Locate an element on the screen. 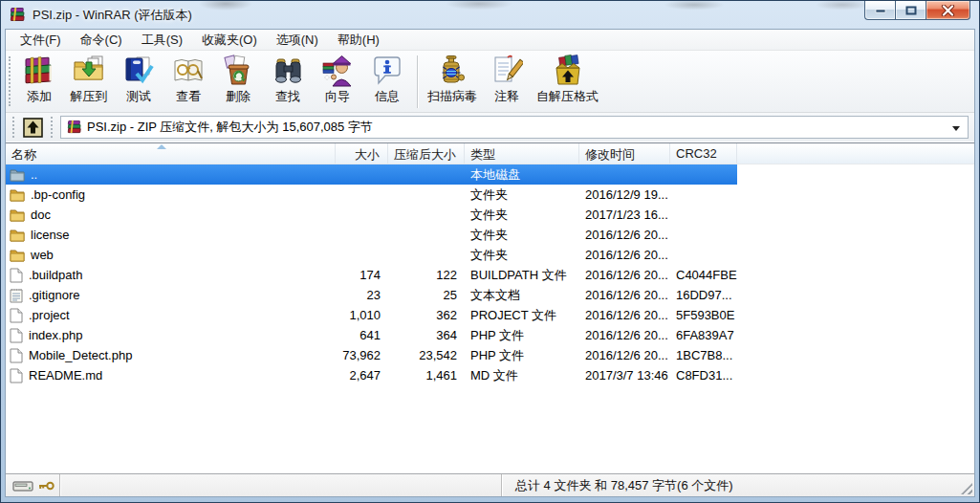  column-header-type: 类型 is located at coordinates (522, 153).